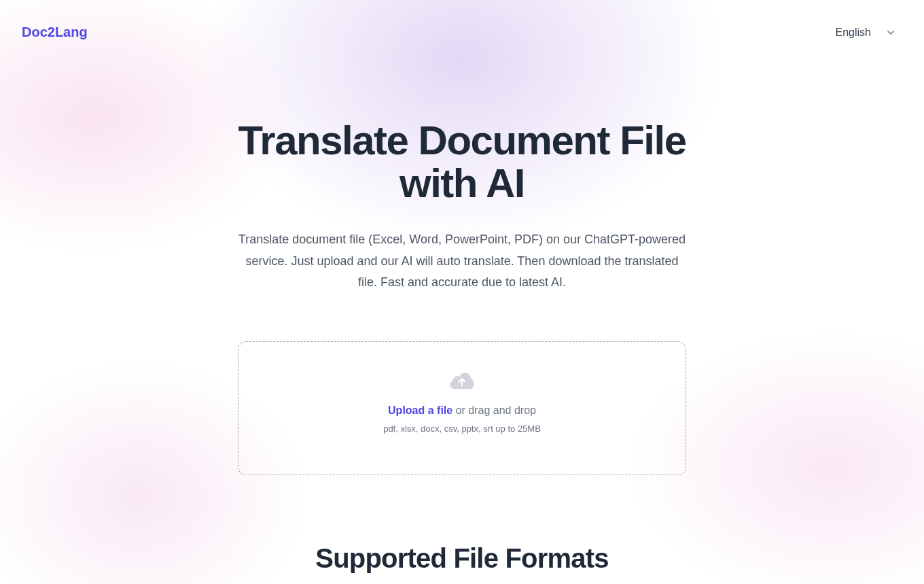  I want to click on upload-hint: pdf, xlsx, docx, csv, pptx, srt up to 25…, so click(462, 428).